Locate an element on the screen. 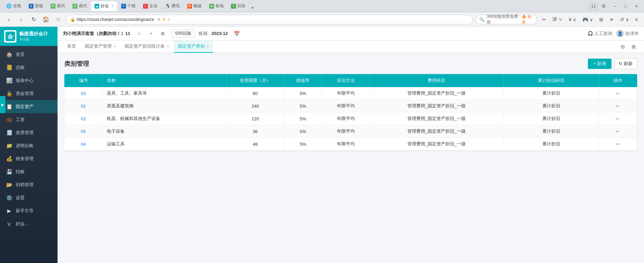 This screenshot has height=263, width=644. add-button: + 新增 is located at coordinates (600, 64).